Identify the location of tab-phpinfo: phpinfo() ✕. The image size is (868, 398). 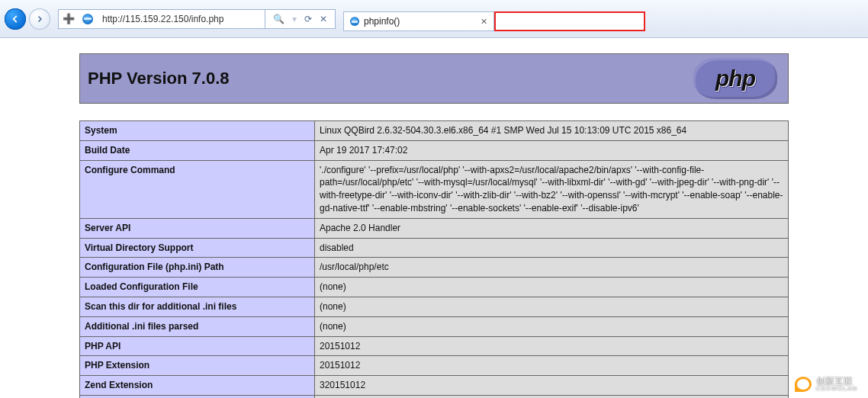
(419, 21).